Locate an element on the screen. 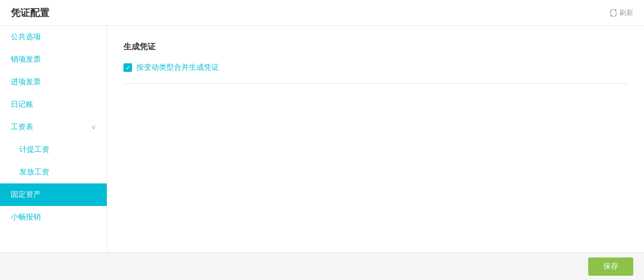 This screenshot has height=280, width=644. sidebar-item-label: 进项发票 is located at coordinates (26, 82).